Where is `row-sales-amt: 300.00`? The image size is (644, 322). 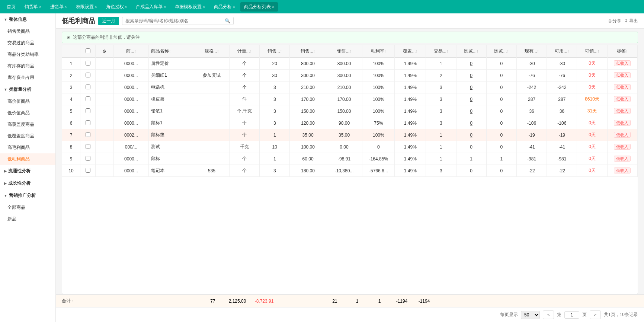
row-sales-amt: 300.00 is located at coordinates (344, 76).